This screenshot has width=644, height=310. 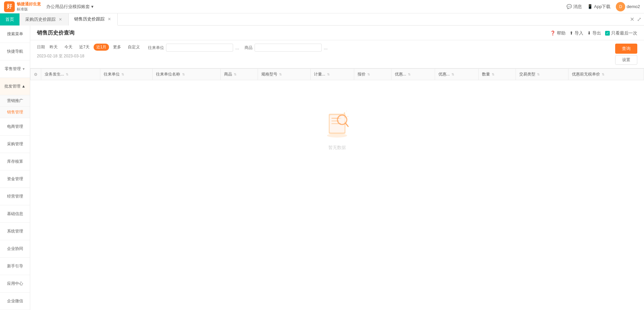 I want to click on expand-btn: ⤢, so click(x=639, y=19).